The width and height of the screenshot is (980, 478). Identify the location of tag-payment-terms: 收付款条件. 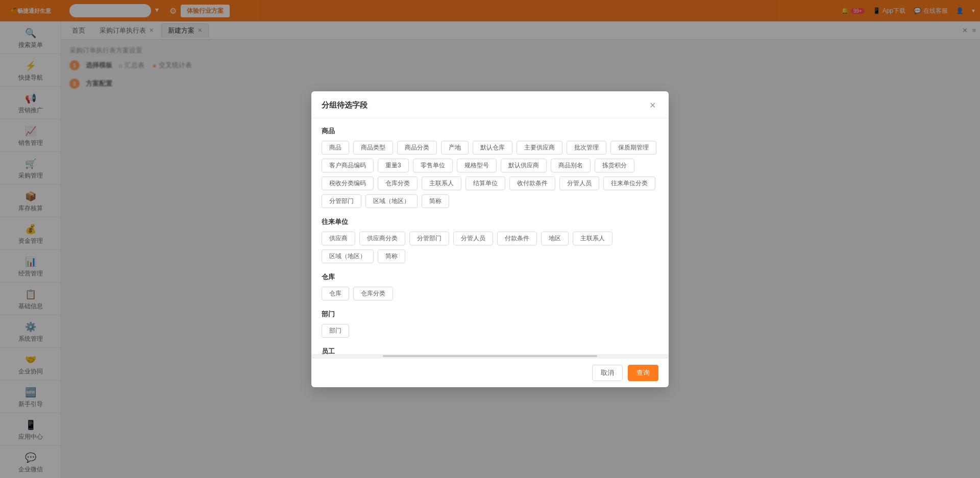
(532, 184).